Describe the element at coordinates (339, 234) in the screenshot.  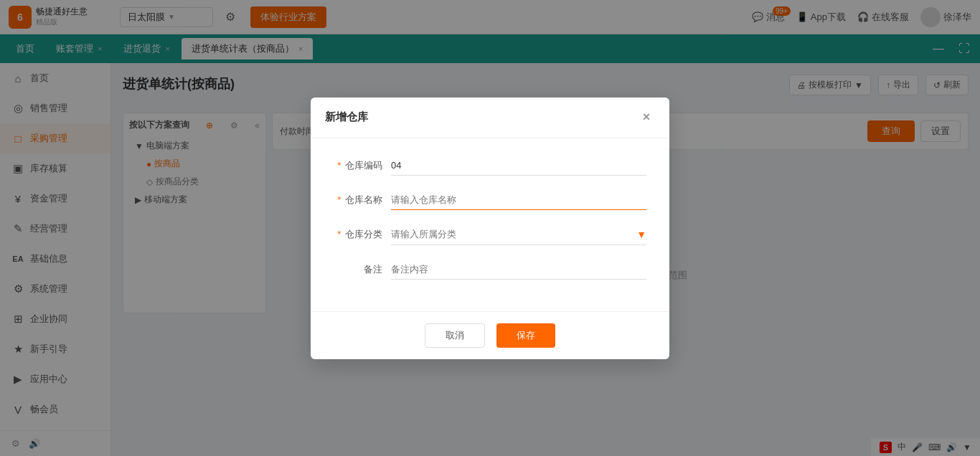
I see `category-required-star: *` at that location.